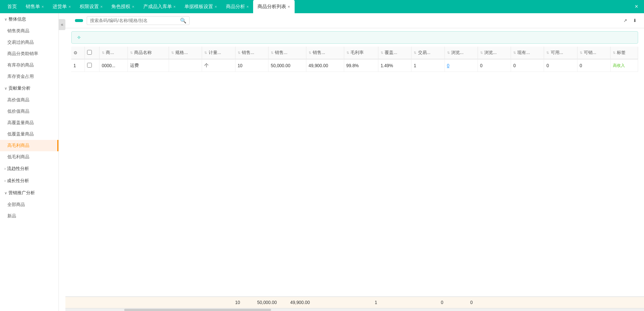  What do you see at coordinates (91, 7) in the screenshot?
I see `nav-item-权限设置: 权限设置 ×` at bounding box center [91, 7].